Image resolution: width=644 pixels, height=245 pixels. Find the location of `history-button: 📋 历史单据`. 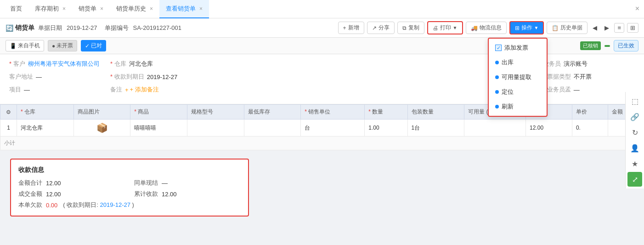

history-button: 📋 历史单据 is located at coordinates (567, 28).